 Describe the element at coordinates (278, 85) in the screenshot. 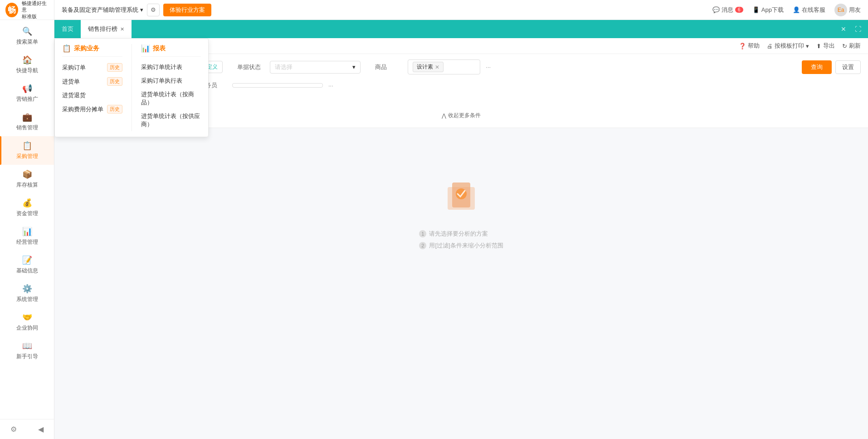

I see `salesperson-input` at that location.